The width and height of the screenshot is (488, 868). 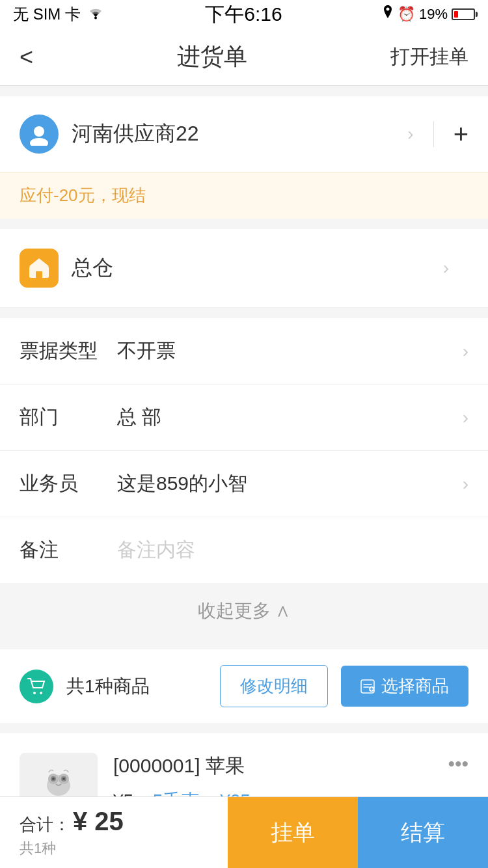 What do you see at coordinates (244, 134) in the screenshot?
I see `supplier-row: 河南供应商22 › +` at bounding box center [244, 134].